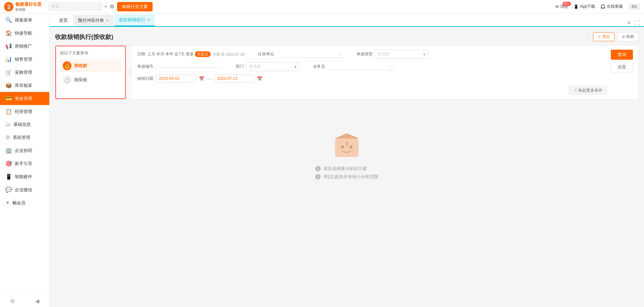 Image resolution: width=644 pixels, height=307 pixels. Describe the element at coordinates (234, 79) in the screenshot. I see `writeoff-end-input` at that location.